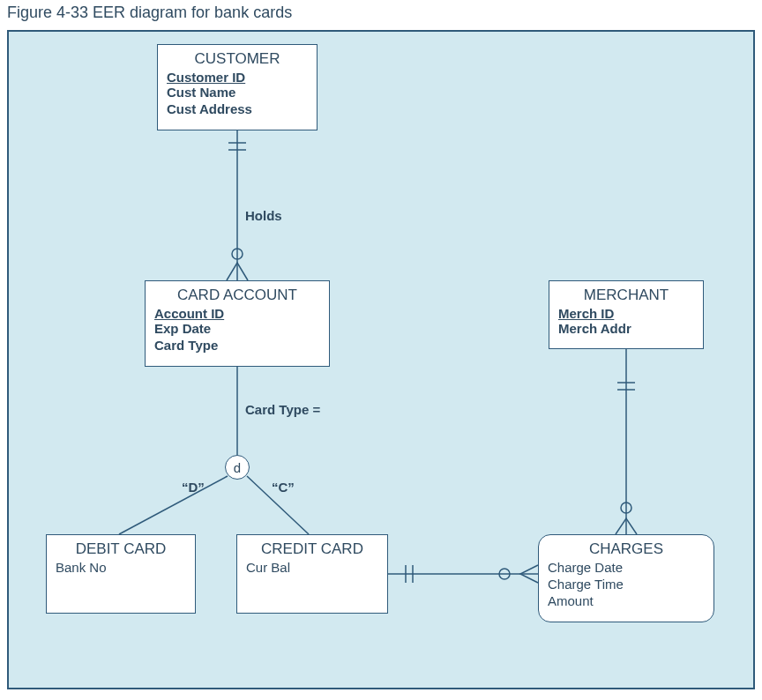 This screenshot has height=700, width=762. Describe the element at coordinates (237, 59) in the screenshot. I see `entity-title: CUSTOMER` at that location.